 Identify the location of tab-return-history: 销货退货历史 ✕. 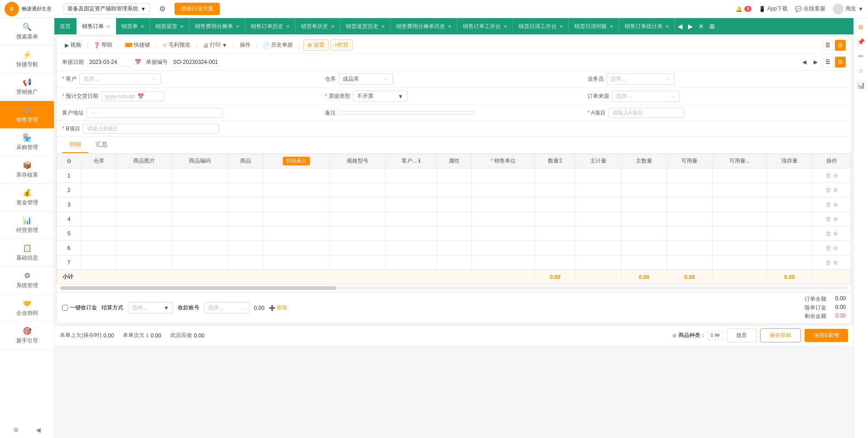
(365, 26).